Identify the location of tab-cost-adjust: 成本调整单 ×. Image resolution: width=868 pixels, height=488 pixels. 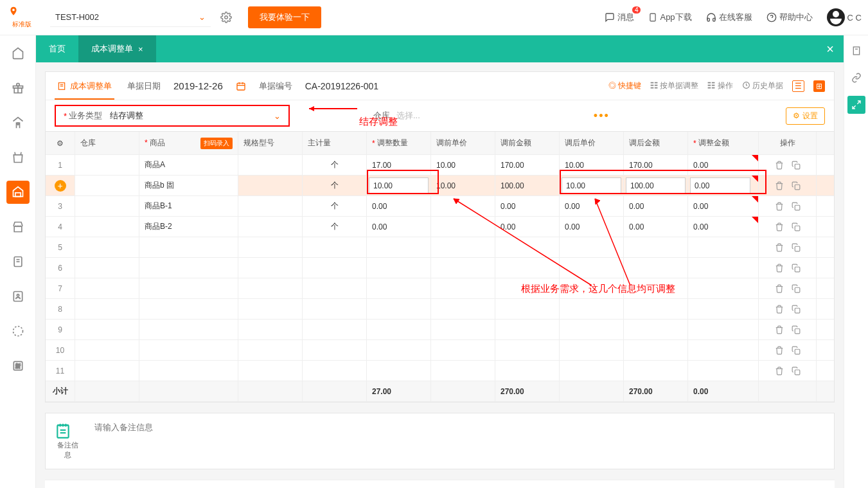
(117, 49).